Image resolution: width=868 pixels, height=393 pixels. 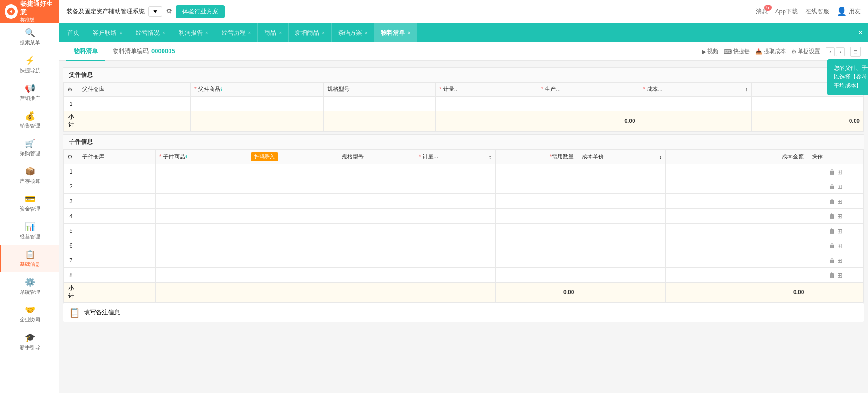 What do you see at coordinates (832, 187) in the screenshot?
I see `child-row2-delete-button: 🗑` at bounding box center [832, 187].